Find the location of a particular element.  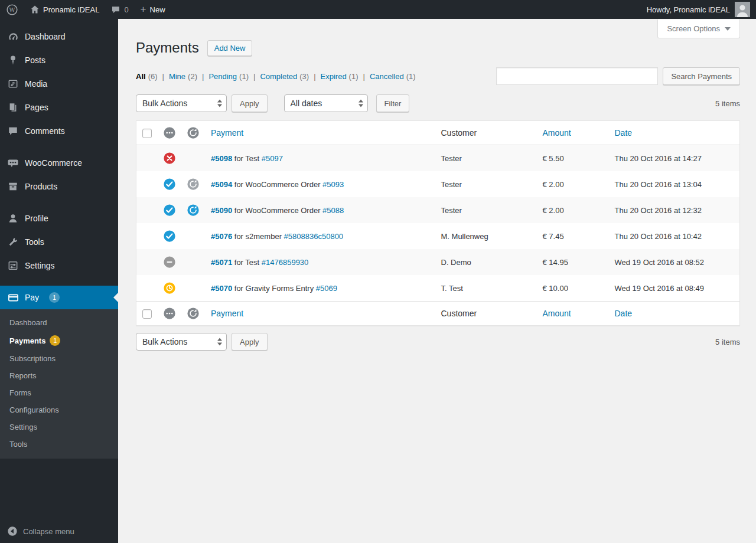

page-header: Payments Add New is located at coordinates (438, 48).